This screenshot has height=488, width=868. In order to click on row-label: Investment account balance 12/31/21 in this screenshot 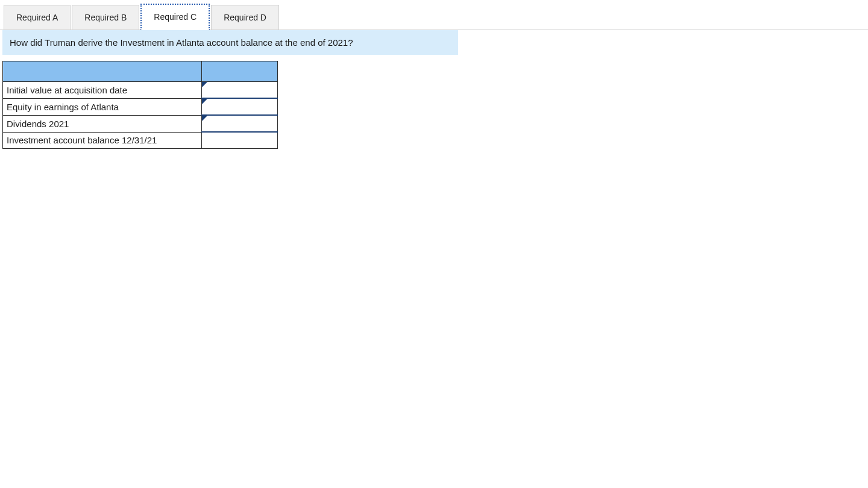, I will do `click(102, 140)`.